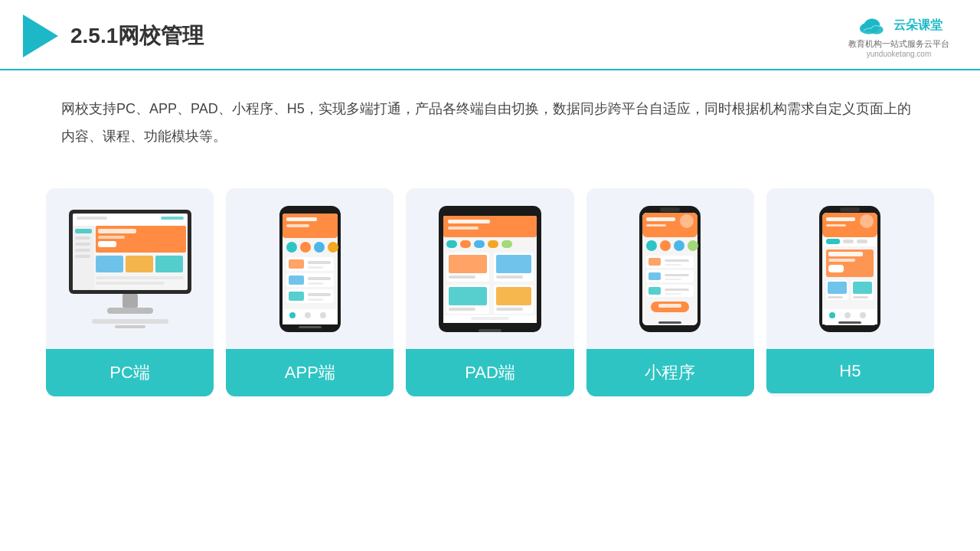  I want to click on header-left: 2.5.1网校管理, so click(113, 36).